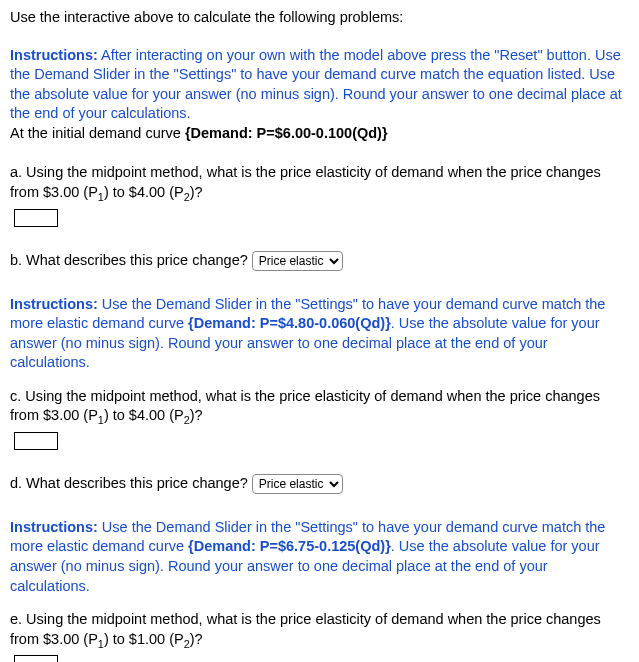 Image resolution: width=639 pixels, height=662 pixels. Describe the element at coordinates (320, 194) in the screenshot. I see `question-a: a. Using the midpoint method, what is th…` at that location.